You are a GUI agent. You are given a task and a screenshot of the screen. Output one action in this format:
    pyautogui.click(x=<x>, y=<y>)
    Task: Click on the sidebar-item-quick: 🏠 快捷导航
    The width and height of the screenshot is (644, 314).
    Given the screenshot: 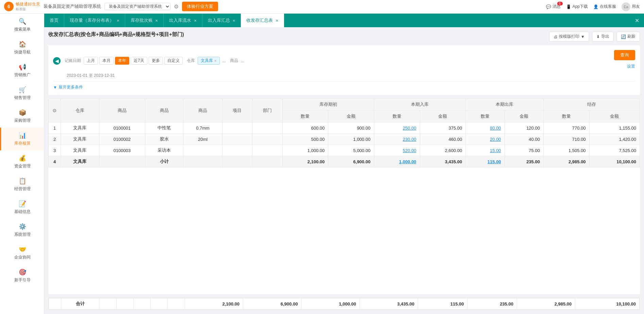 What is the action you would take?
    pyautogui.click(x=22, y=48)
    